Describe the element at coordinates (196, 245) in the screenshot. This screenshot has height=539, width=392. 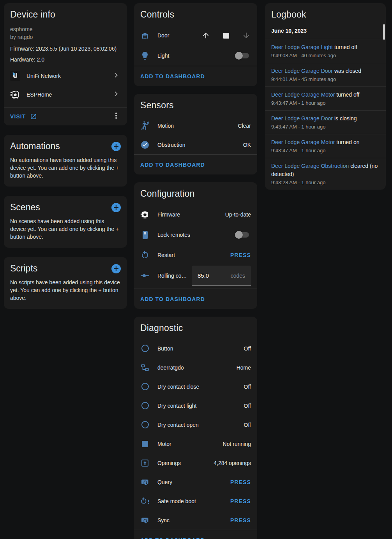
I see `configuration-card: Configuration Firmware Up-to-date` at that location.